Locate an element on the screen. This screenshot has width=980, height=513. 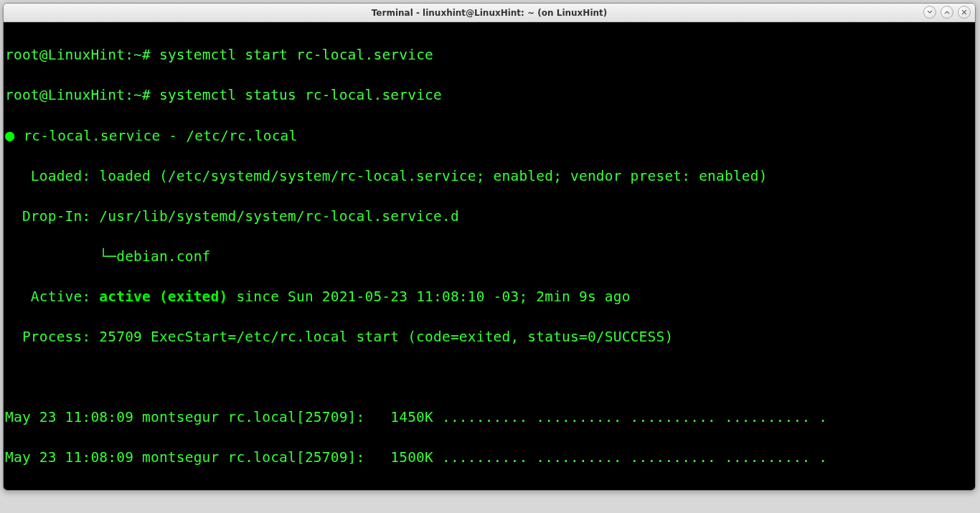
status-unit-text: rc-local.service - /etc/rc.local is located at coordinates (156, 136).